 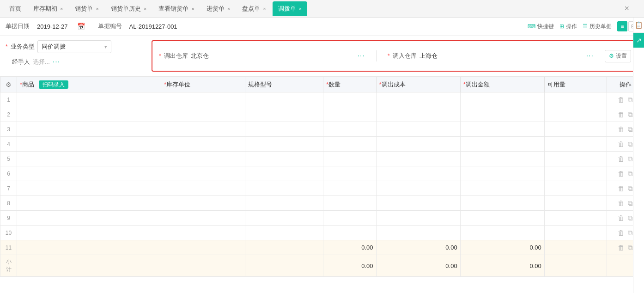 I want to click on tab-transfer-order: 调拨单 ×, so click(x=290, y=9).